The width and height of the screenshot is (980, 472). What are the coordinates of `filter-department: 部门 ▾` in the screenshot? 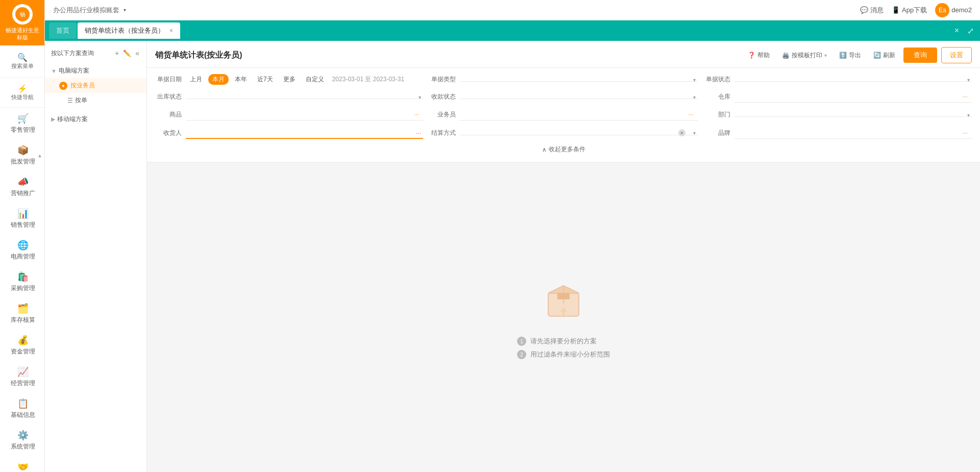 It's located at (838, 114).